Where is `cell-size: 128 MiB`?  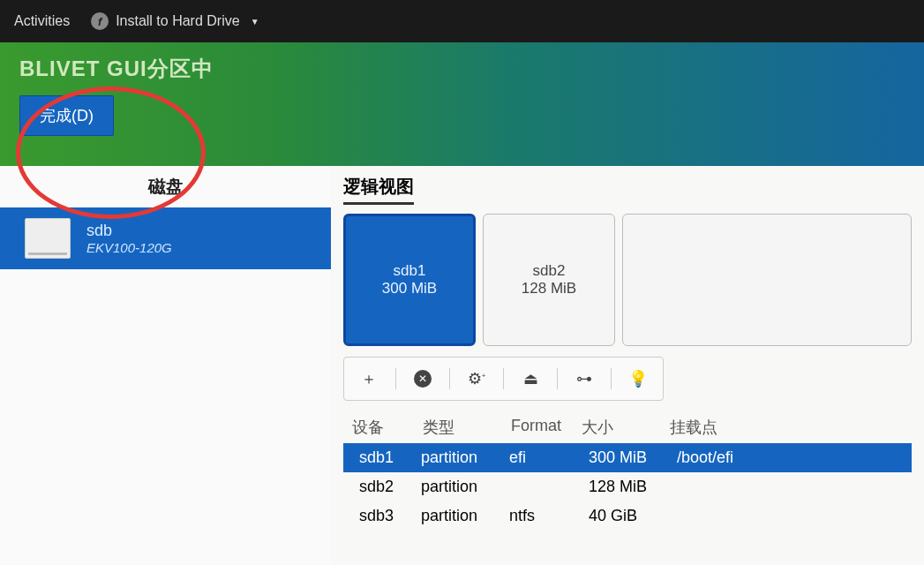
cell-size: 128 MiB is located at coordinates (633, 487).